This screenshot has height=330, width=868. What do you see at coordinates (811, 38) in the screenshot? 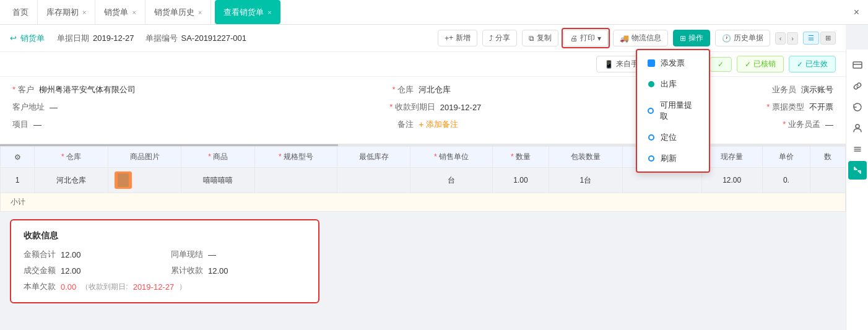
I see `list-view-button: ☰` at bounding box center [811, 38].